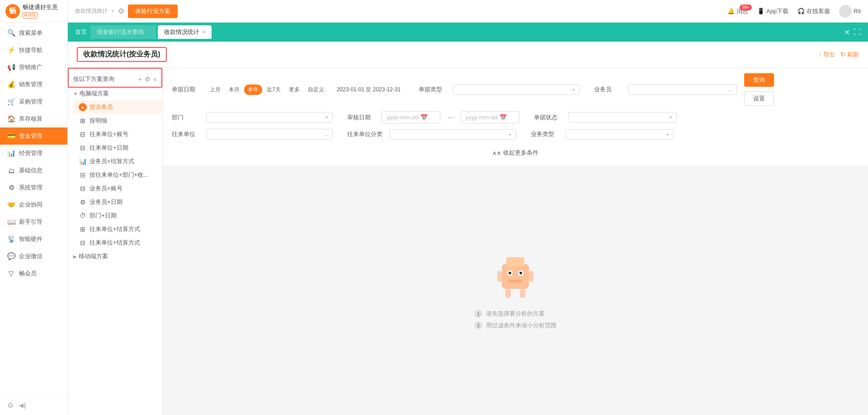 The image size is (868, 415). What do you see at coordinates (515, 314) in the screenshot?
I see `empty-step-1: 1 请先选择要分析的方案` at bounding box center [515, 314].